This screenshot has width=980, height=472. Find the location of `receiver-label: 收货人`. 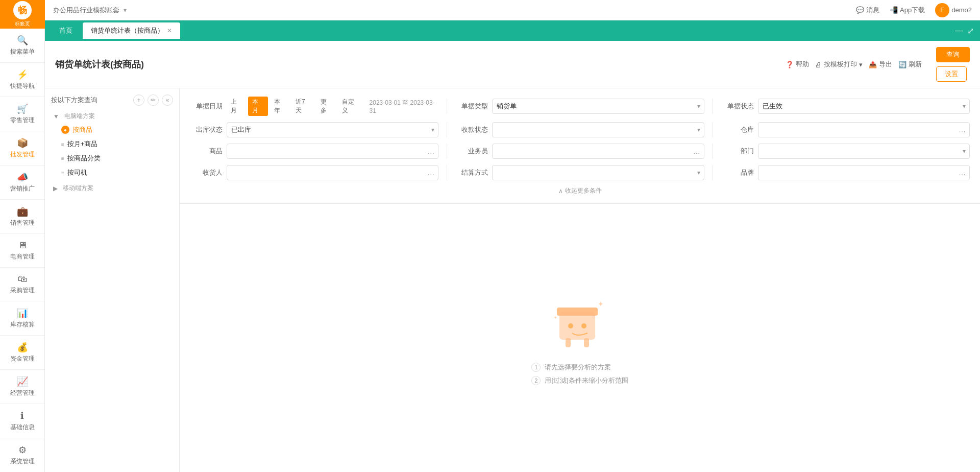

receiver-label: 收货人 is located at coordinates (206, 173).